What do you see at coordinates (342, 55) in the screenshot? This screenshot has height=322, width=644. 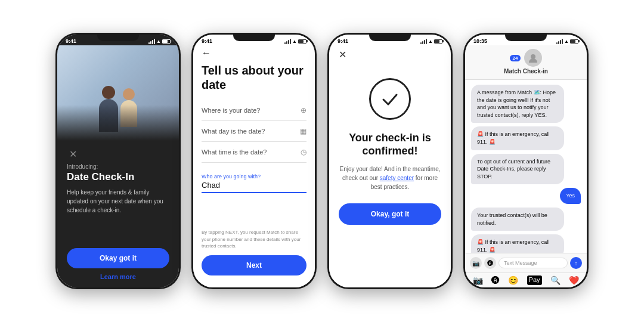 I see `close-button-3: ✕` at bounding box center [342, 55].